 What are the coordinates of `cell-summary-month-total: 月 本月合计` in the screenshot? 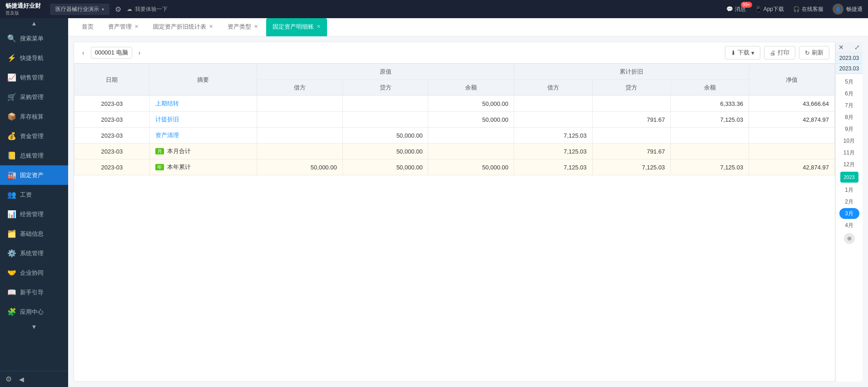 It's located at (203, 152).